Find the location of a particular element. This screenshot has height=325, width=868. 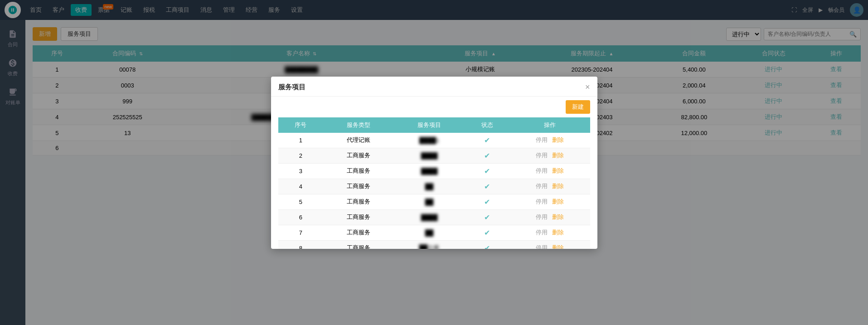

modal-table-row: 7 工商服务 ██ ✔ 停用 删除 is located at coordinates (434, 233).